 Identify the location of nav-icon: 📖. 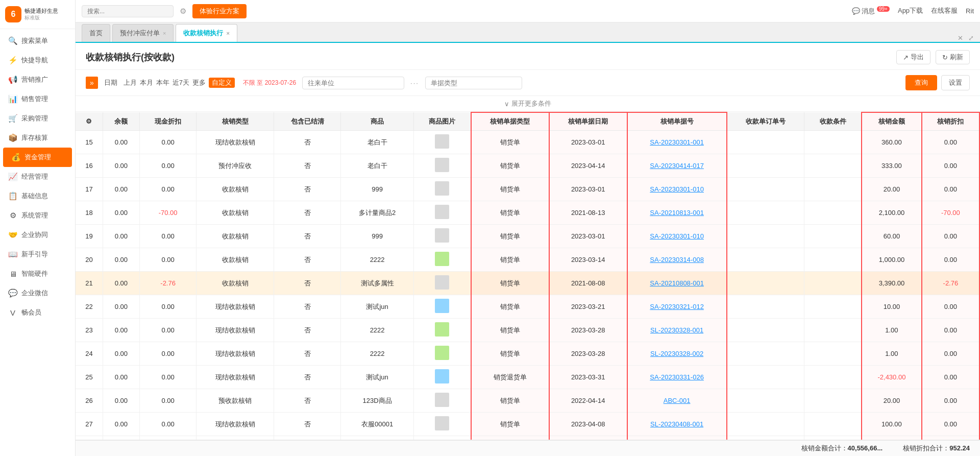
(13, 254).